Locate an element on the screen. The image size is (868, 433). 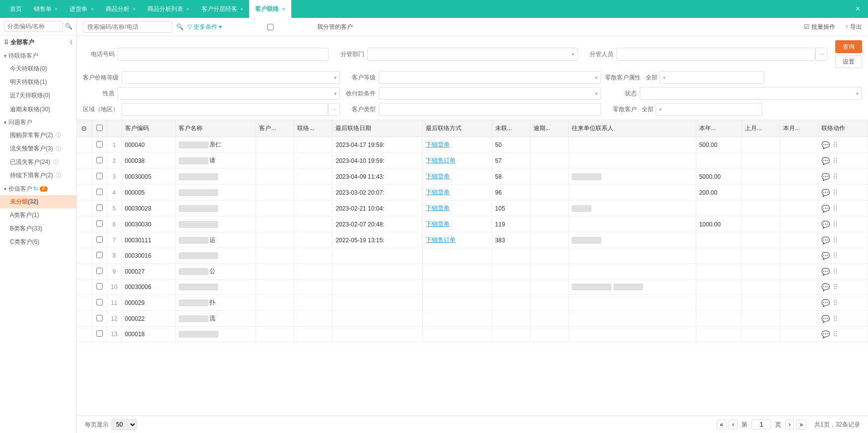
collapse-icon: 《 is located at coordinates (69, 43).